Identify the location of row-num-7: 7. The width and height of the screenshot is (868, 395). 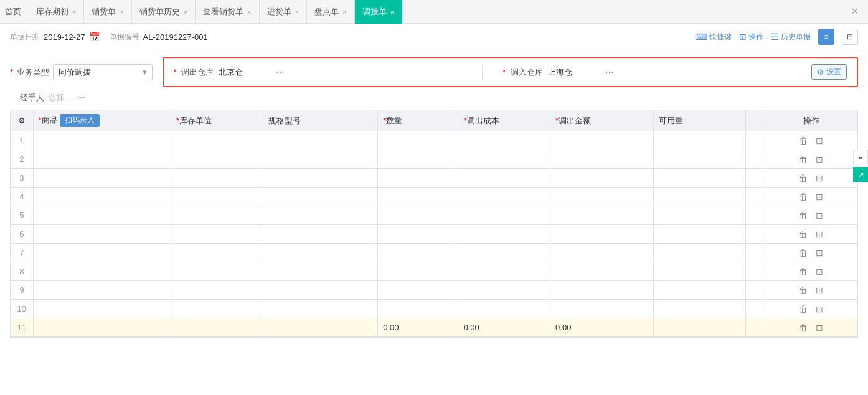
(22, 253).